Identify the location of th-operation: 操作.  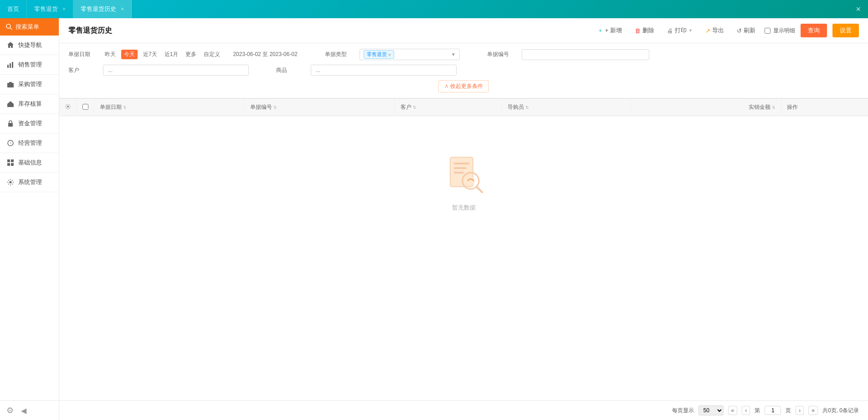
(825, 108).